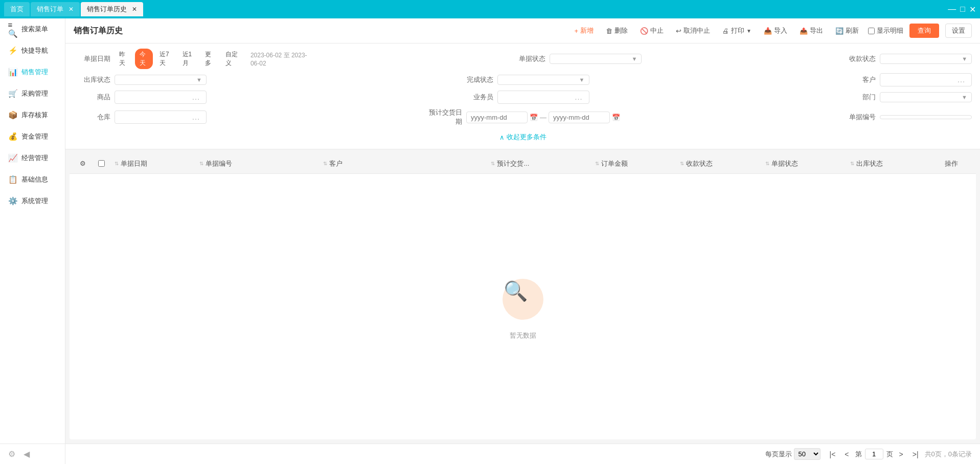 The height and width of the screenshot is (464, 980). Describe the element at coordinates (871, 31) in the screenshot. I see `show-detail-input` at that location.